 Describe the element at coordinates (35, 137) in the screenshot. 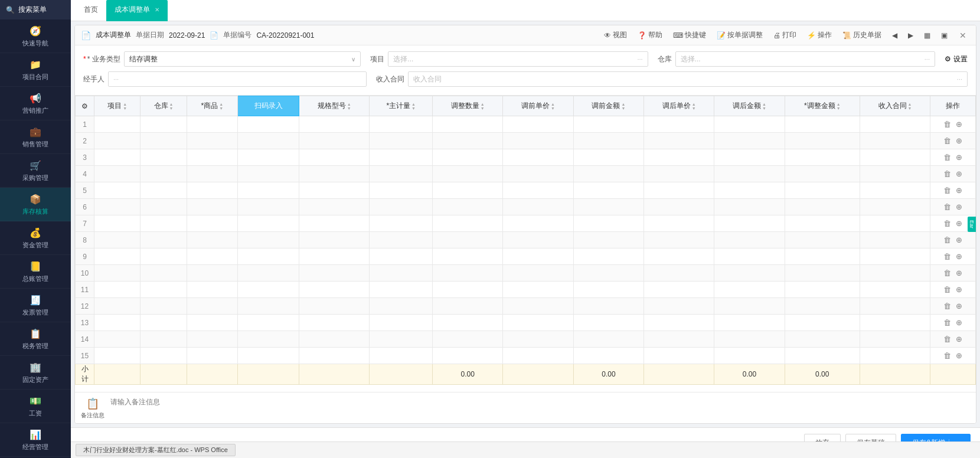

I see `sidebar-item-sales: 💼 销售管理` at that location.